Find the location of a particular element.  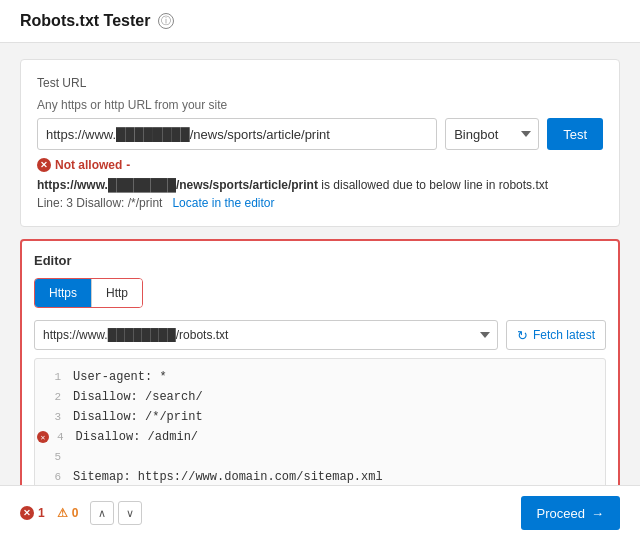

nav-up-btn: ∧ is located at coordinates (102, 513).